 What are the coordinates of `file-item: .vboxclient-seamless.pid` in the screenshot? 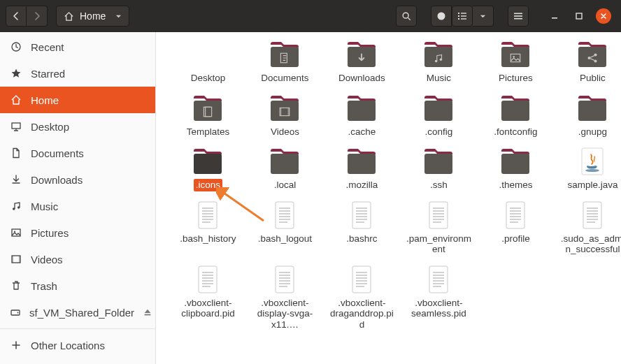 It's located at (438, 297).